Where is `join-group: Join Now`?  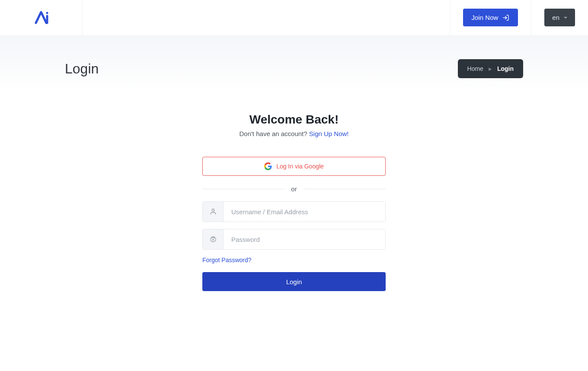
join-group: Join Now is located at coordinates (490, 17).